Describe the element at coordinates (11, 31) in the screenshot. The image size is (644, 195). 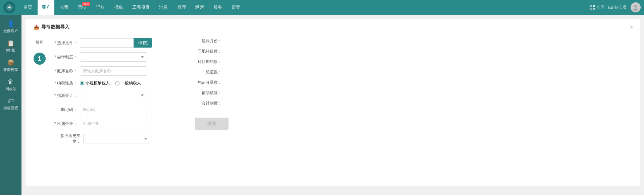
I see `sidebar-item-all-clients-label: 全部客户` at that location.